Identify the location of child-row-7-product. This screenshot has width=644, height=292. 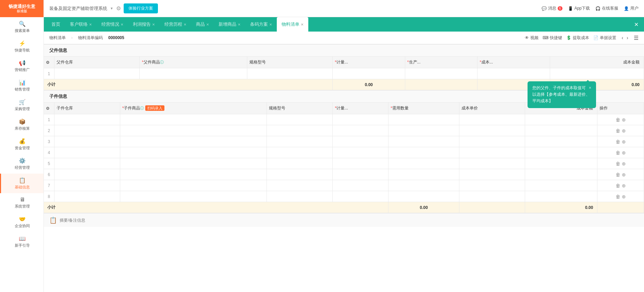
(193, 186).